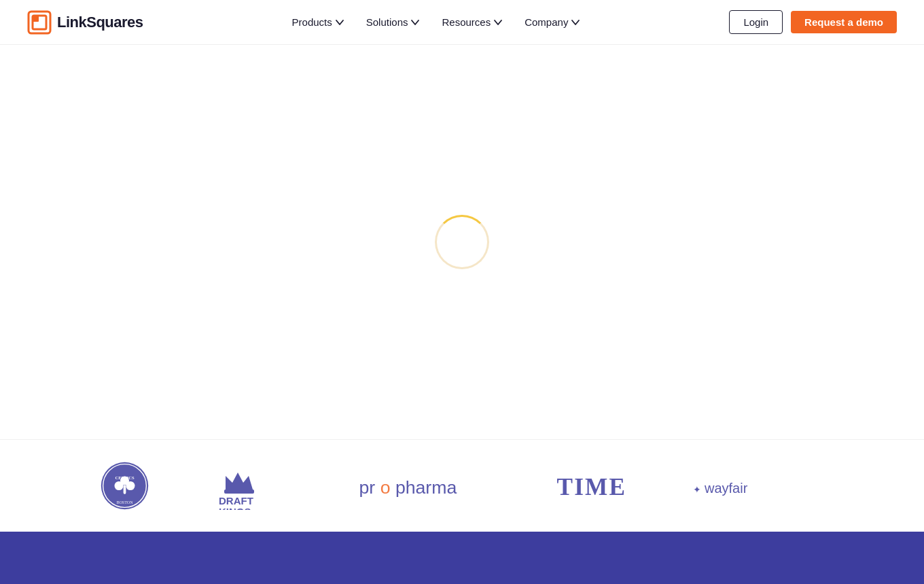 This screenshot has width=924, height=584. What do you see at coordinates (393, 22) in the screenshot?
I see `nav-solutions: Solutions` at bounding box center [393, 22].